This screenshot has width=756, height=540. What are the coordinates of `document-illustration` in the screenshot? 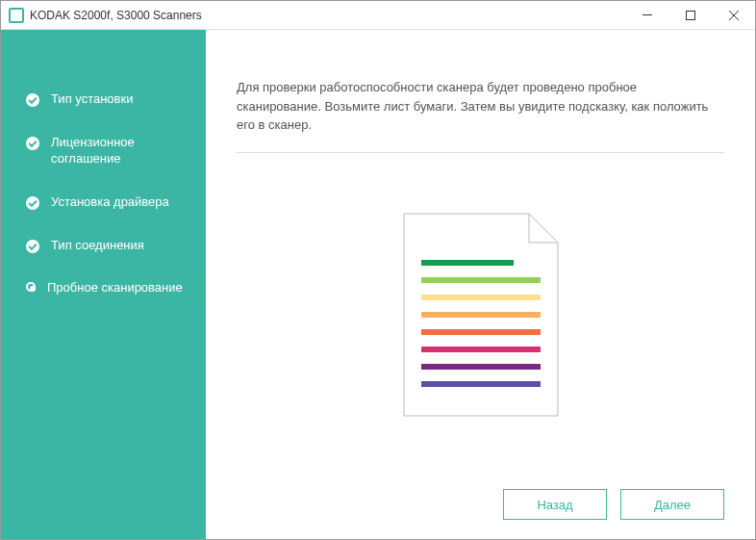 It's located at (481, 316).